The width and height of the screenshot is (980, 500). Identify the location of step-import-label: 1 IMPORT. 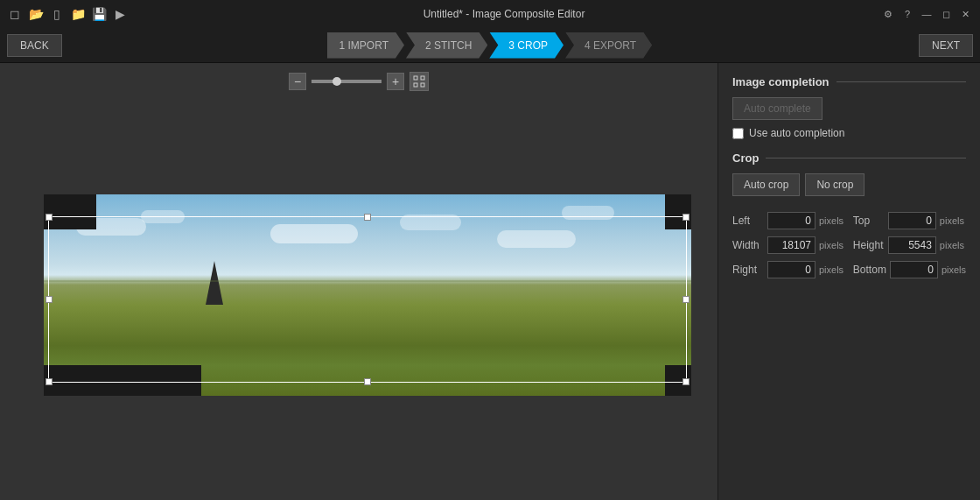
(364, 46).